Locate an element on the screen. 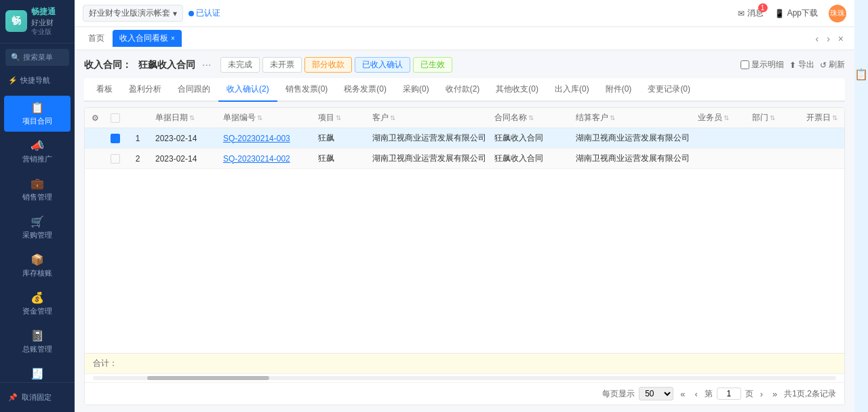 This screenshot has width=868, height=412. tab-prev-button: ‹ is located at coordinates (816, 39).